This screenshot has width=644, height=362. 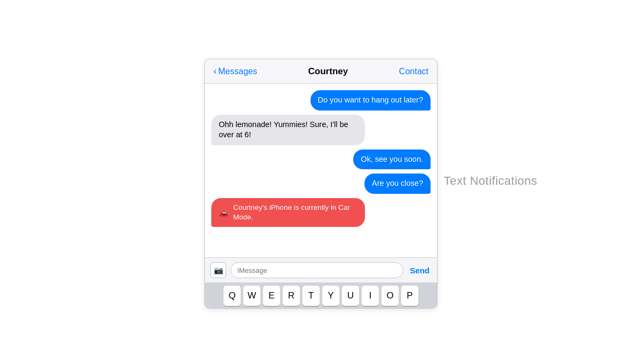 What do you see at coordinates (321, 130) in the screenshot?
I see `message-row-2: Ohh lemonade! Yummies! Sure, I'll be ove…` at bounding box center [321, 130].